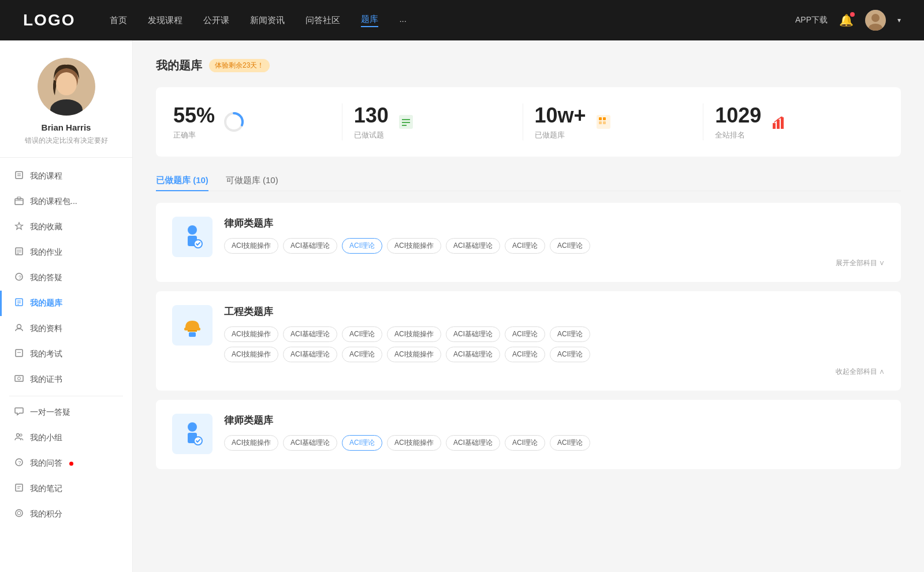 The width and height of the screenshot is (924, 572). Describe the element at coordinates (371, 122) in the screenshot. I see `stat-done-questions-text: 130 已做试题` at that location.